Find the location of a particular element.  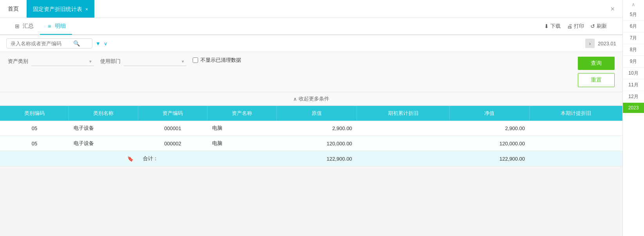

total-icon-cell: 🔖 is located at coordinates (69, 159).